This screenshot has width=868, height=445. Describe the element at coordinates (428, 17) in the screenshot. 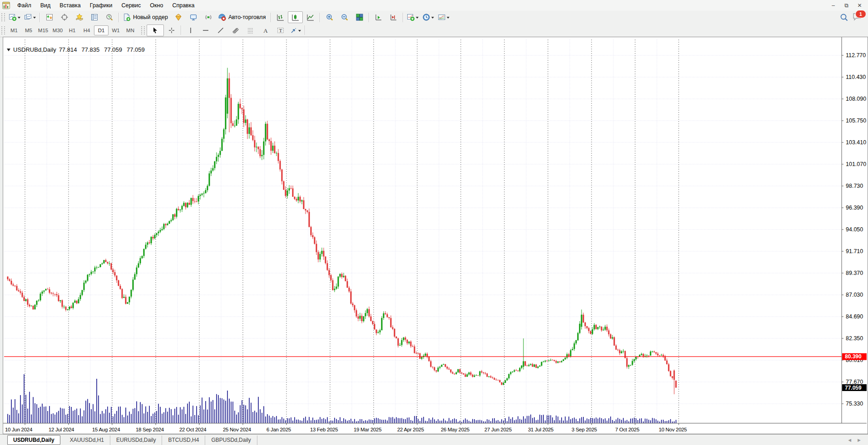

I see `periods-button` at that location.